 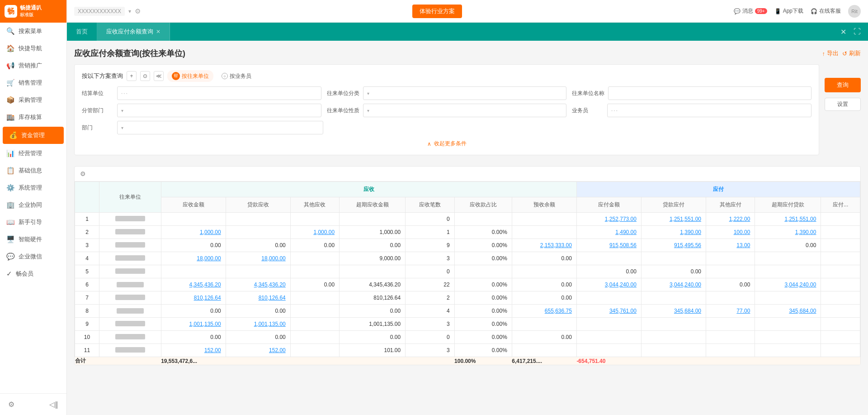 What do you see at coordinates (854, 32) in the screenshot?
I see `tabbar-actions: ✕ ⛶` at bounding box center [854, 32].